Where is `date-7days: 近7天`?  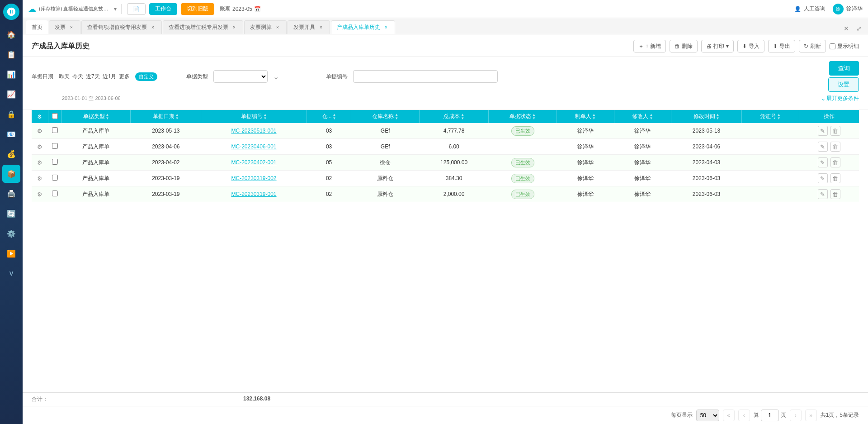 date-7days: 近7天 is located at coordinates (93, 77).